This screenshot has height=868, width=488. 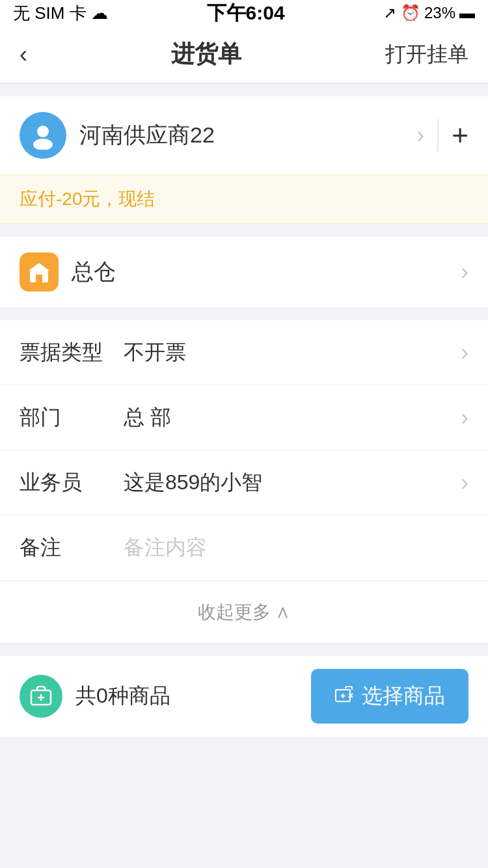 What do you see at coordinates (65, 483) in the screenshot?
I see `salesman-label: 业务员` at bounding box center [65, 483].